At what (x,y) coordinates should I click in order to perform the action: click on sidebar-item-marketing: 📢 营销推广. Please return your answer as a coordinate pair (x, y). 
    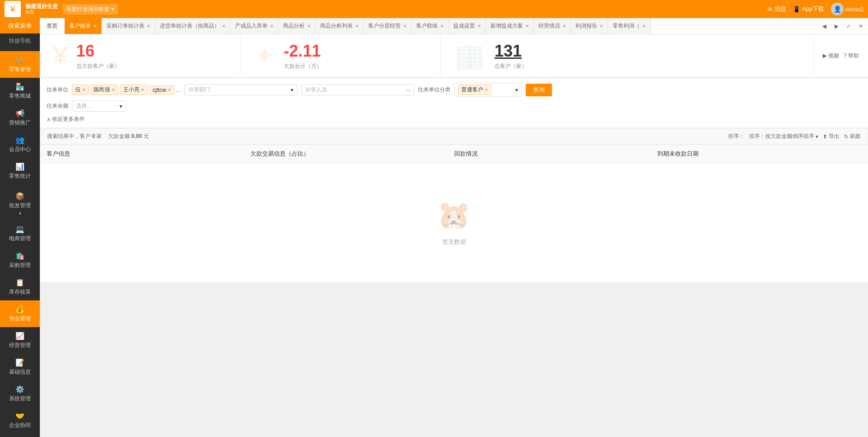
    Looking at the image, I should click on (20, 118).